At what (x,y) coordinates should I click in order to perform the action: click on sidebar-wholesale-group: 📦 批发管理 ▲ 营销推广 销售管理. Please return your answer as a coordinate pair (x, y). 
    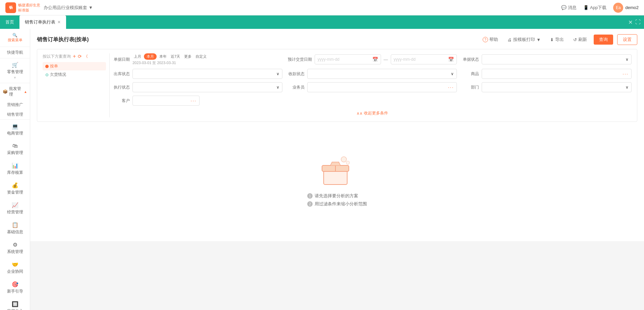
    Looking at the image, I should click on (15, 101).